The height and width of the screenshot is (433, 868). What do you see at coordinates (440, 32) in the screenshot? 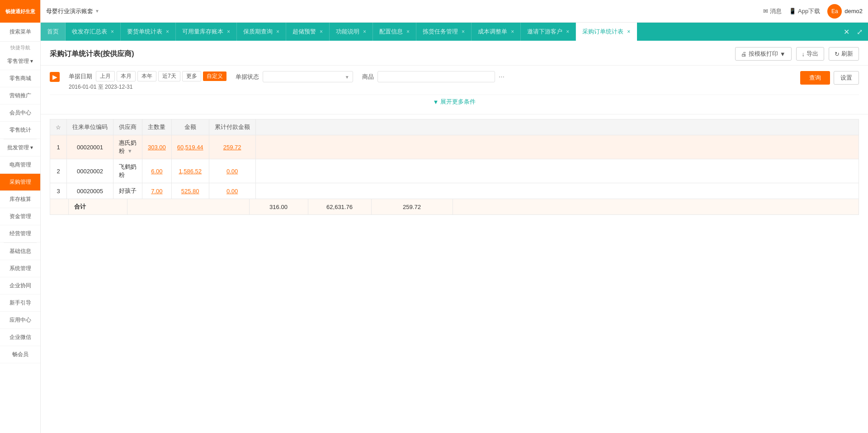
I see `tab-pick-task-label: 拣货任务管理` at bounding box center [440, 32].